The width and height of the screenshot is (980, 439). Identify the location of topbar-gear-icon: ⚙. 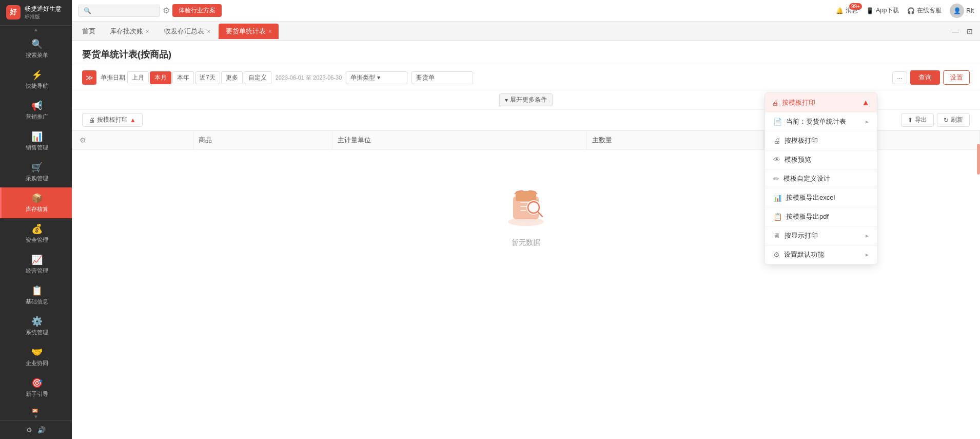
(166, 10).